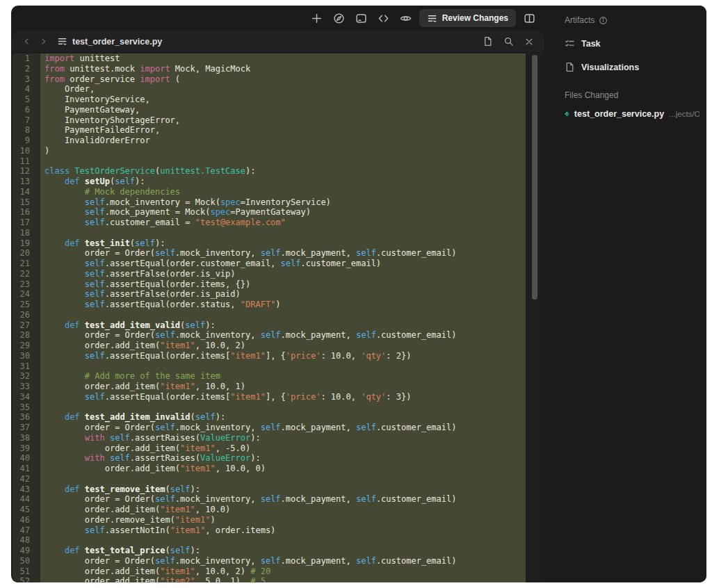 This screenshot has height=588, width=712. I want to click on vertical-scrollbar, so click(535, 318).